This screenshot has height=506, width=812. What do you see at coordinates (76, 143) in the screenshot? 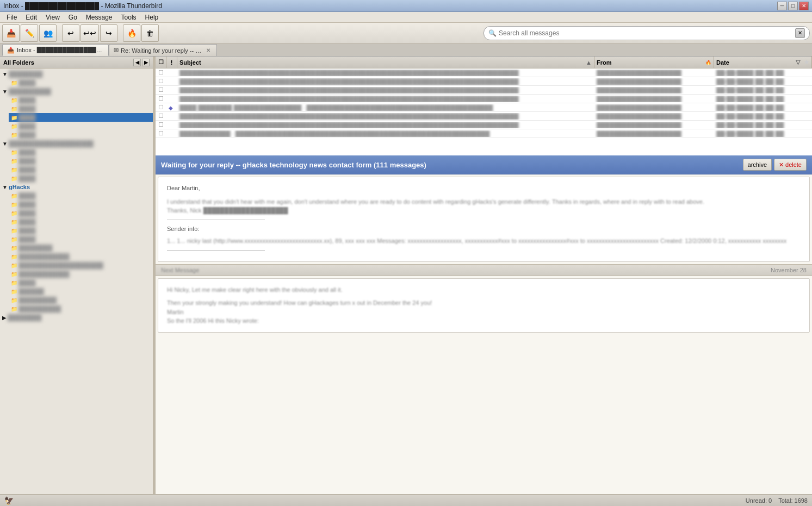
I see `sidebar-item-group3: ▼ ████████████████████` at bounding box center [76, 143].